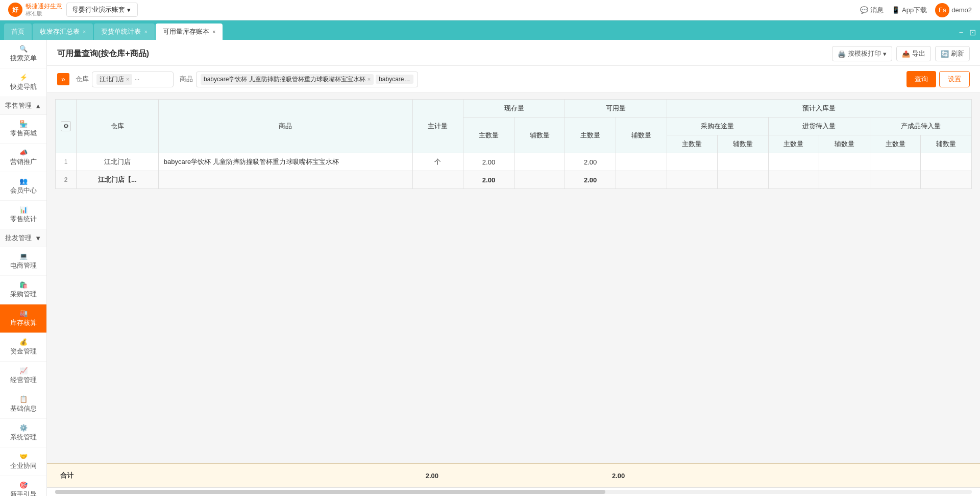 Image resolution: width=980 pixels, height=496 pixels. What do you see at coordinates (915, 10) in the screenshot?
I see `app-download-label: App下载` at bounding box center [915, 10].